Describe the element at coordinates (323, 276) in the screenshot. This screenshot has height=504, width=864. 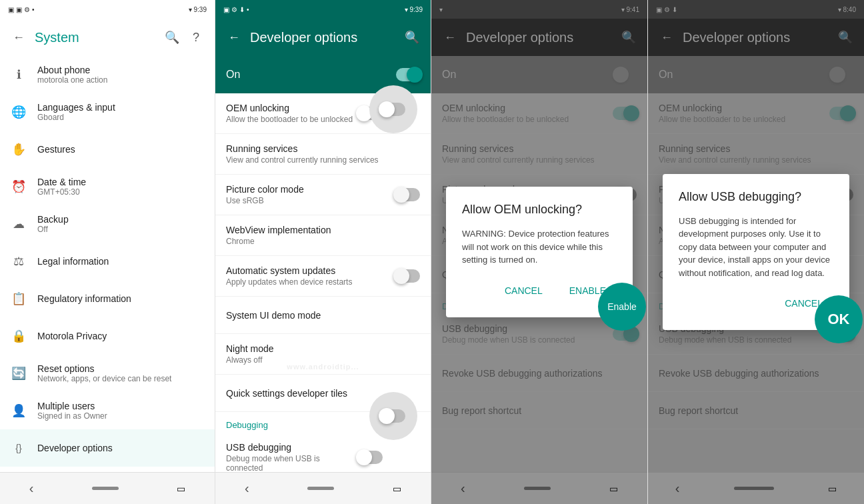
I see `auto-updates-item: Automatic system updates Apply updates w…` at that location.